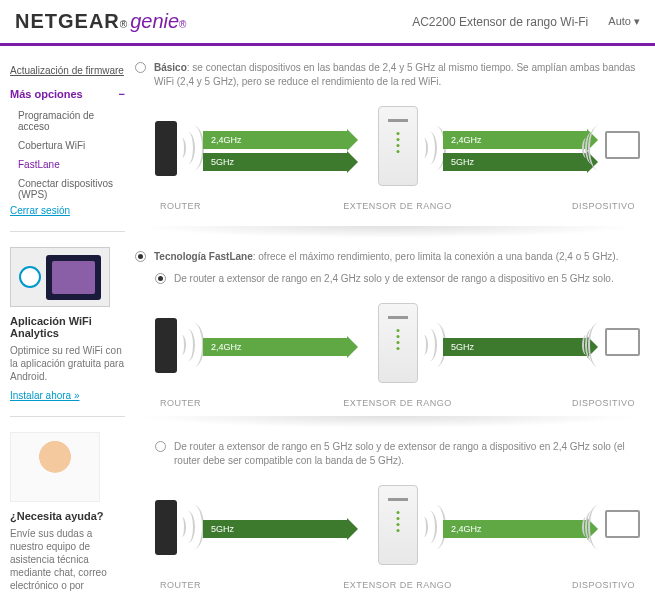 This screenshot has width=655, height=592. What do you see at coordinates (154, 22) in the screenshot?
I see `logo-sub: genie` at bounding box center [154, 22].